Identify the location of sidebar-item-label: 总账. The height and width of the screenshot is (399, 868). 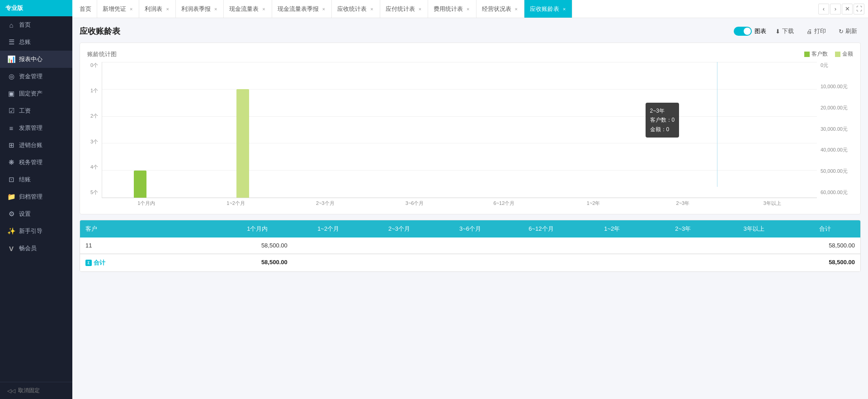
(25, 42).